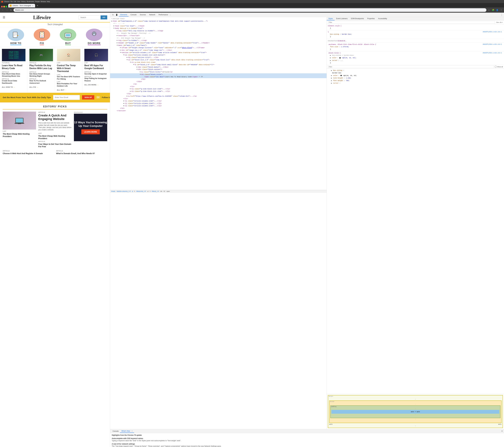 Image resolution: width=504 pixels, height=447 pixels. What do you see at coordinates (117, 15) in the screenshot?
I see `mobile-toggle-btn: 📱` at bounding box center [117, 15].